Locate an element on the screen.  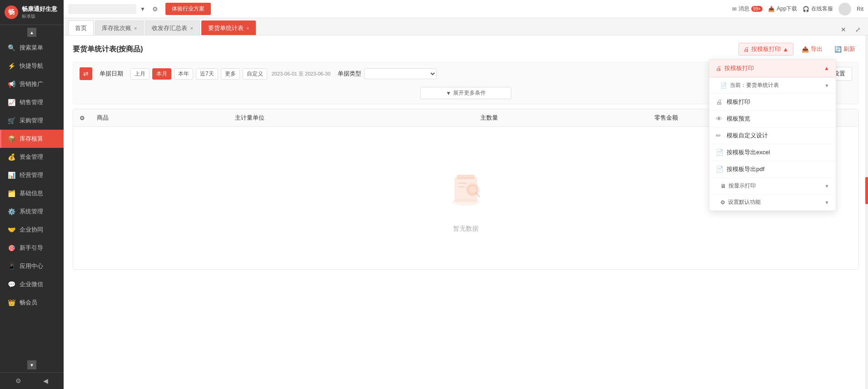
tab-receipt-summary: 收发存汇总表 × is located at coordinates (172, 28).